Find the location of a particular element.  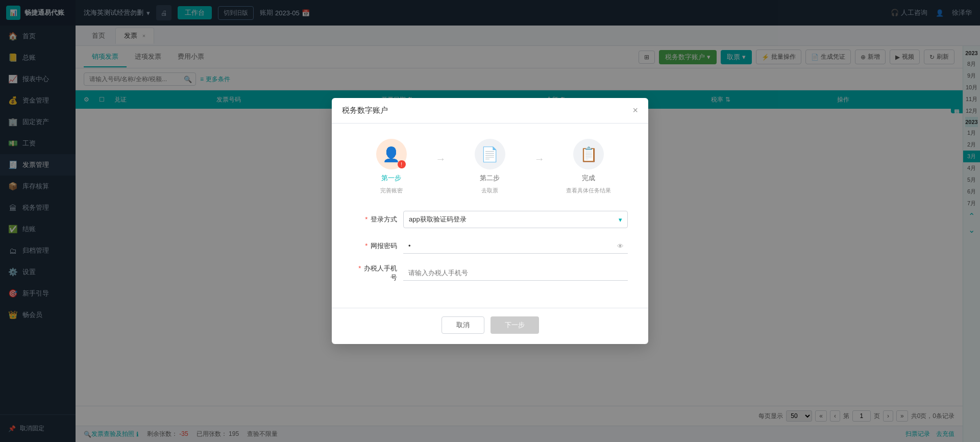

phone-control is located at coordinates (516, 273).